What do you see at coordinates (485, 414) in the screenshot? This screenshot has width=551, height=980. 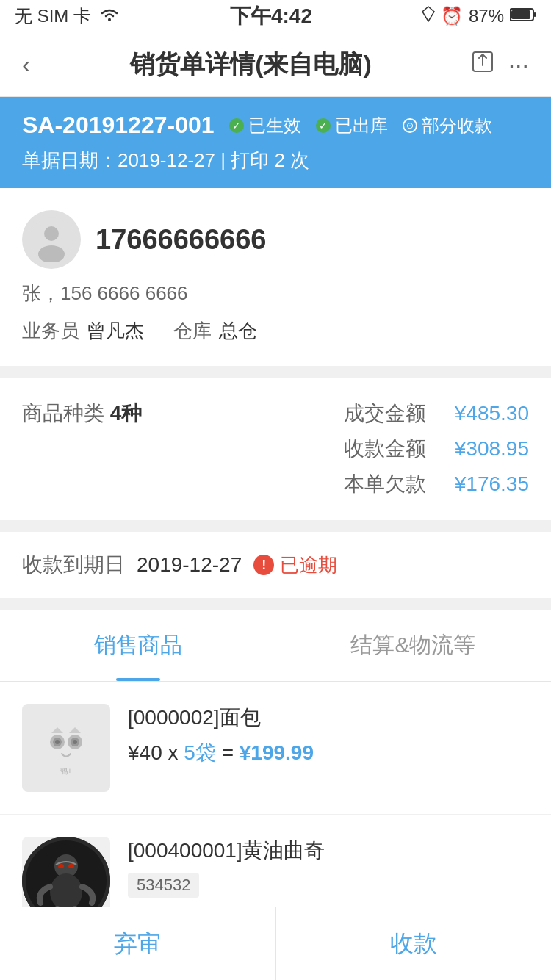 I see `transaction-value: ¥485.30` at bounding box center [485, 414].